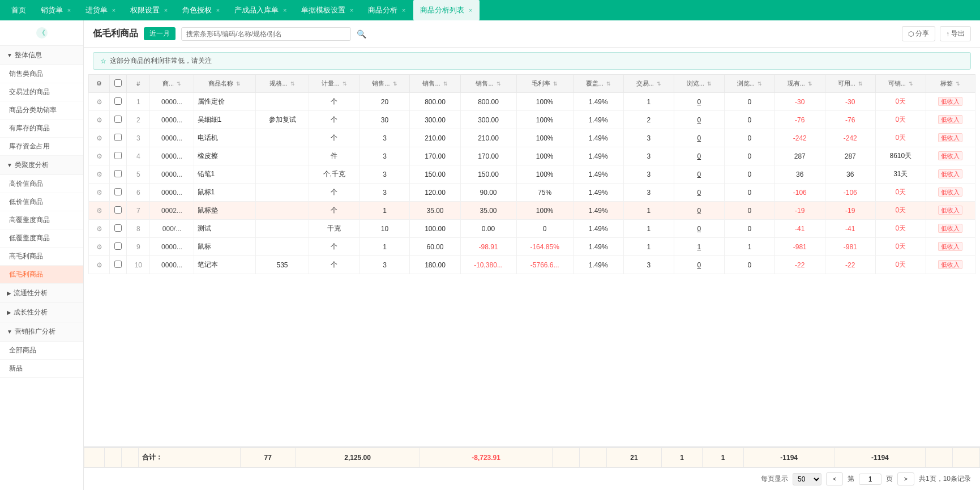  I want to click on nav-product-analysis: 商品分析 ×, so click(387, 10).